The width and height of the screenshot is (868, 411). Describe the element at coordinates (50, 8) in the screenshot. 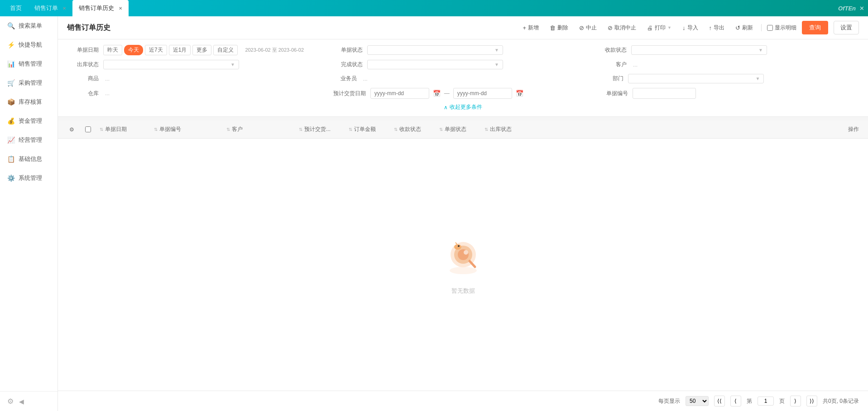

I see `tab-sales-order: 销售订单 ✕` at that location.